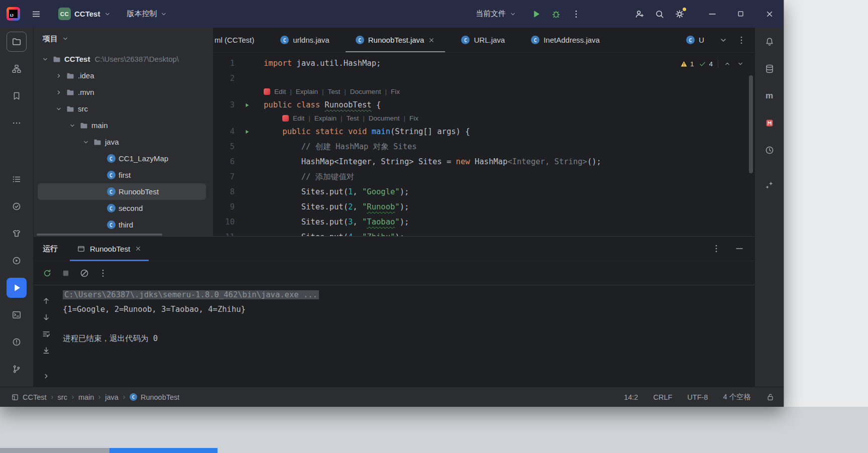 The image size is (868, 453). Describe the element at coordinates (576, 14) in the screenshot. I see `more-actions-button` at that location.